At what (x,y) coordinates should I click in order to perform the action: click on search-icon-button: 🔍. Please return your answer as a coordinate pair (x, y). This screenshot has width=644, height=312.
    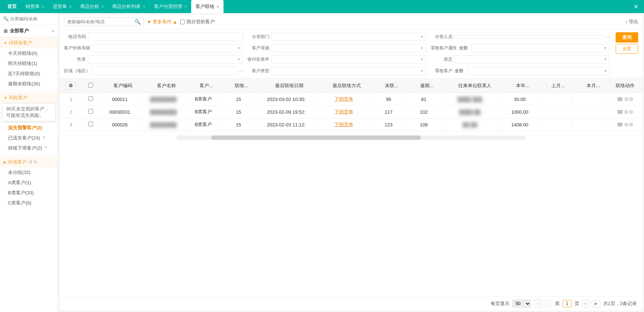
    Looking at the image, I should click on (137, 22).